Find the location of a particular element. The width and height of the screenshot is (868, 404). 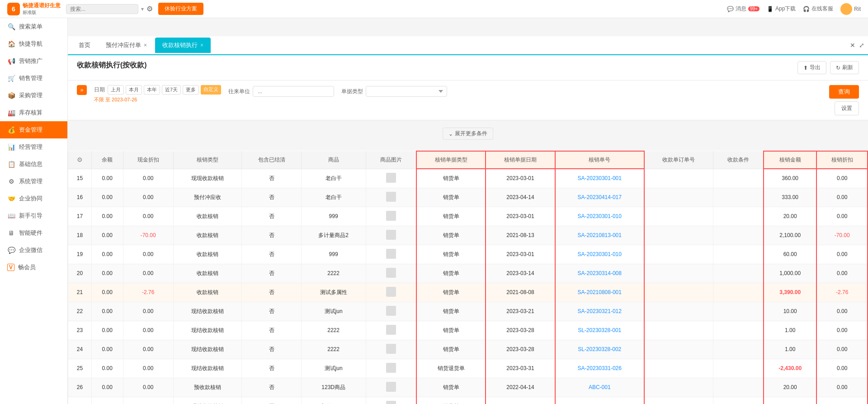

sidebar-item-system: ⚙ 系统管理 is located at coordinates (33, 181).